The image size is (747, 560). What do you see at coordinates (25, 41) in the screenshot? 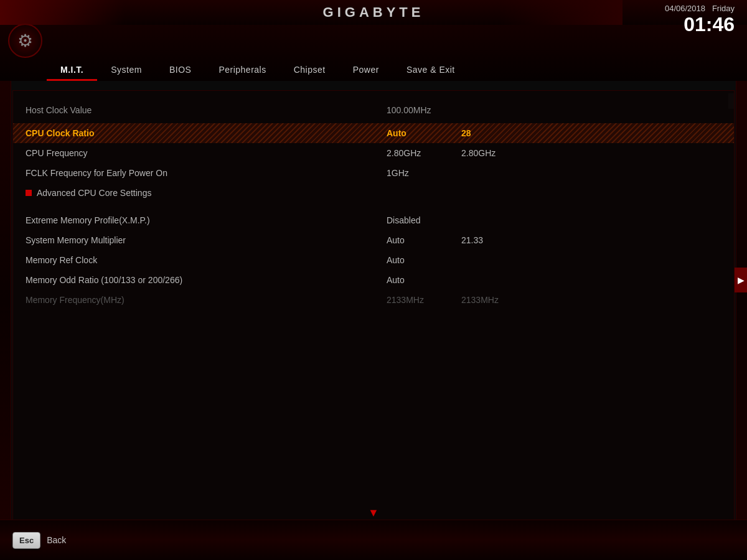
I see `gear-icon: ⚙` at bounding box center [25, 41].